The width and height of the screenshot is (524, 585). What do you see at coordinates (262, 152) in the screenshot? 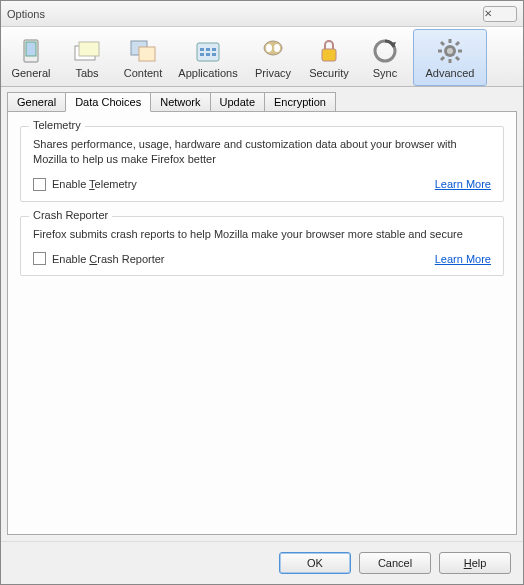
I see `telemetry-desc: Shares performance, usage, hardware and …` at bounding box center [262, 152].